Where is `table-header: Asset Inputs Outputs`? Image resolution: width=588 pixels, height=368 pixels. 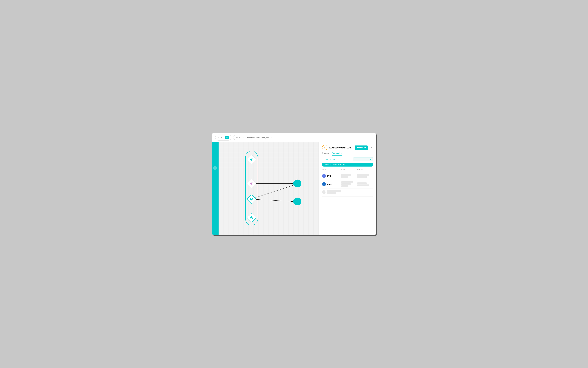
table-header: Asset Inputs Outputs is located at coordinates (347, 170).